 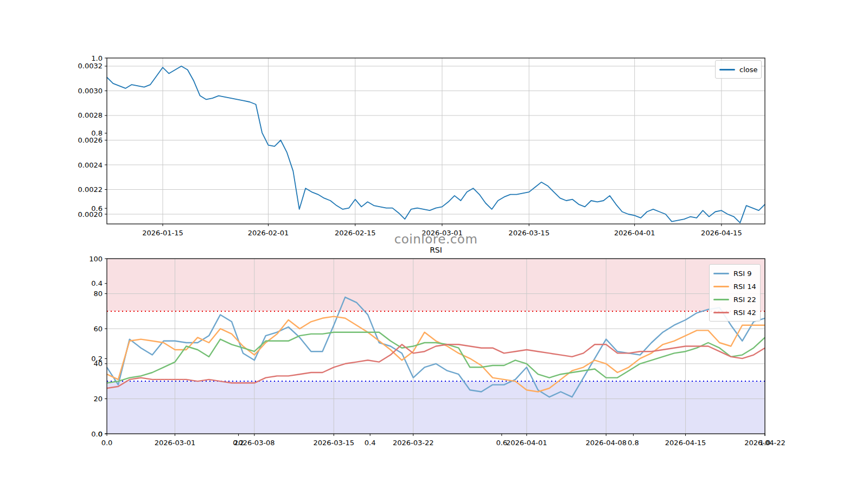 What do you see at coordinates (97, 208) in the screenshot?
I see `phantom-y-tick-label: 0.6` at bounding box center [97, 208].